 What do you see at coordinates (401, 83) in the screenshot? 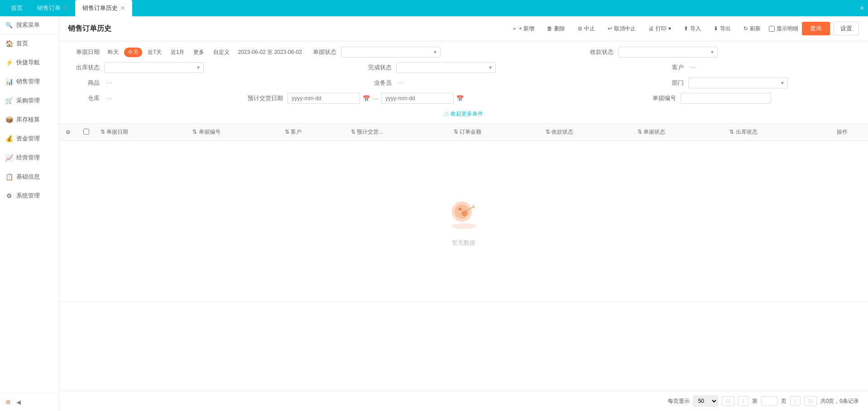
I see `salesperson-input: ···` at bounding box center [401, 83].